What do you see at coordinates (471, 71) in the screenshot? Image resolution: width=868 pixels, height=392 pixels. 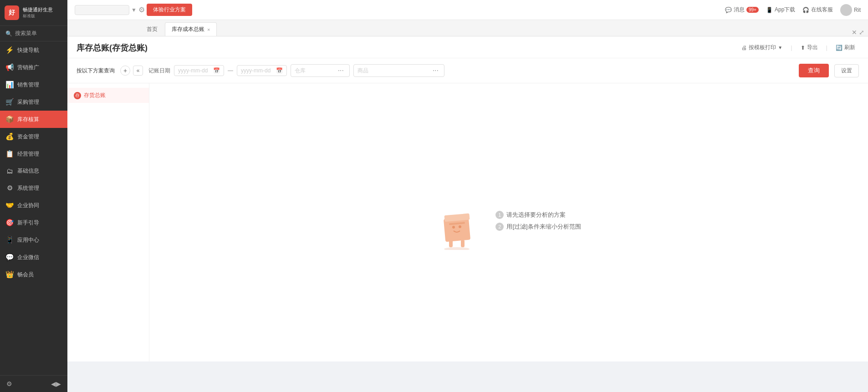 I see `filter-row: 记账日期 yyyy-mm-dd 📅 — yyyy-mm-dd 📅 仓库 ··· …` at bounding box center [471, 71].